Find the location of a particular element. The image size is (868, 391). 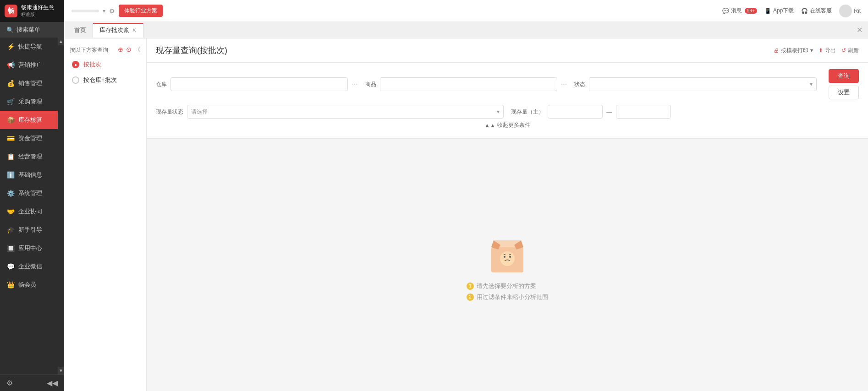

sidebar-item-marketing: 📢 营销推广 is located at coordinates (29, 65).